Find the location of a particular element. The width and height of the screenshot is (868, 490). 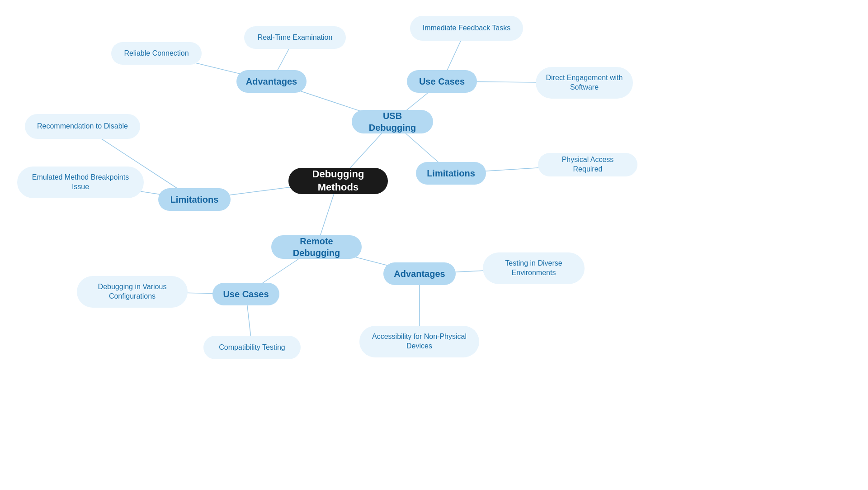

remote-use-cases-node: Use Cases is located at coordinates (246, 294).